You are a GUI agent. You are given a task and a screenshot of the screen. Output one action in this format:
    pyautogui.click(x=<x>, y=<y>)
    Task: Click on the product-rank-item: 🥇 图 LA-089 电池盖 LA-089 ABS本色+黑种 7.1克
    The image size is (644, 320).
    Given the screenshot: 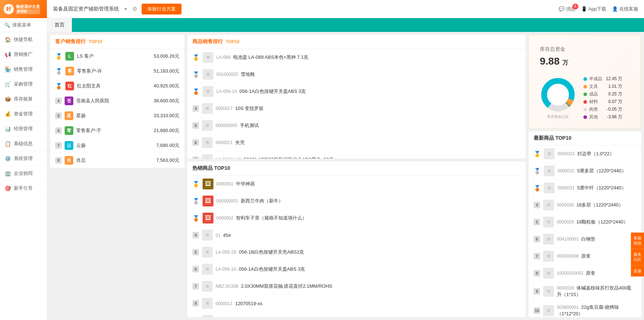 What is the action you would take?
    pyautogui.click(x=356, y=57)
    